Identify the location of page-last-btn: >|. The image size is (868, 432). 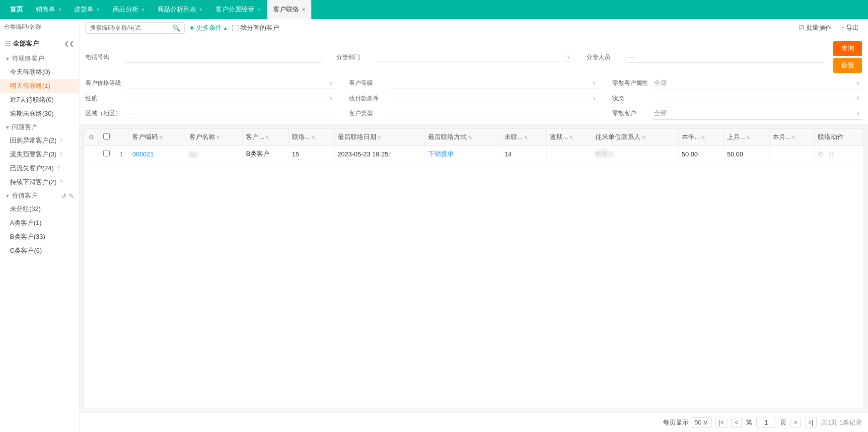
(811, 423).